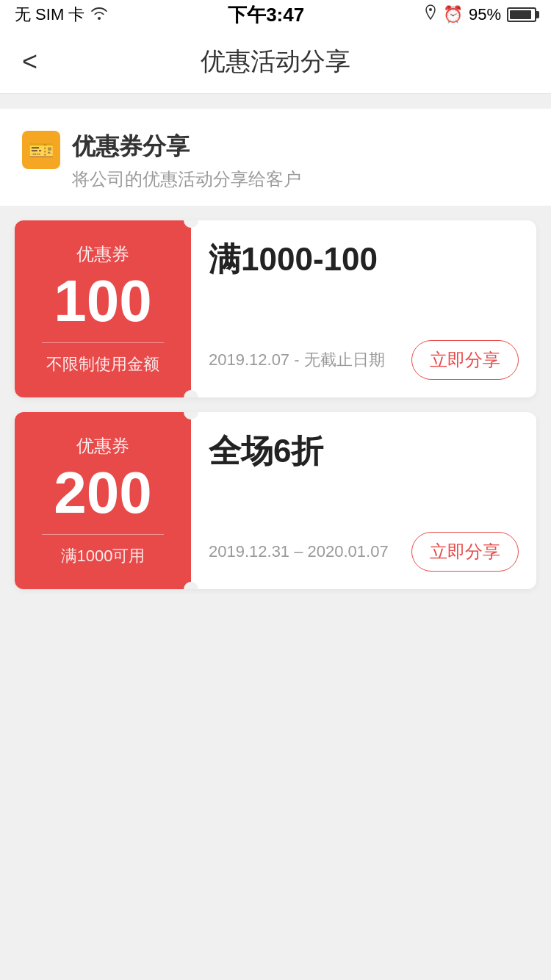 This screenshot has height=980, width=551. What do you see at coordinates (364, 360) in the screenshot?
I see `coupon-bottom-1: 2019.12.07 - 无截止日期 立即分享` at bounding box center [364, 360].